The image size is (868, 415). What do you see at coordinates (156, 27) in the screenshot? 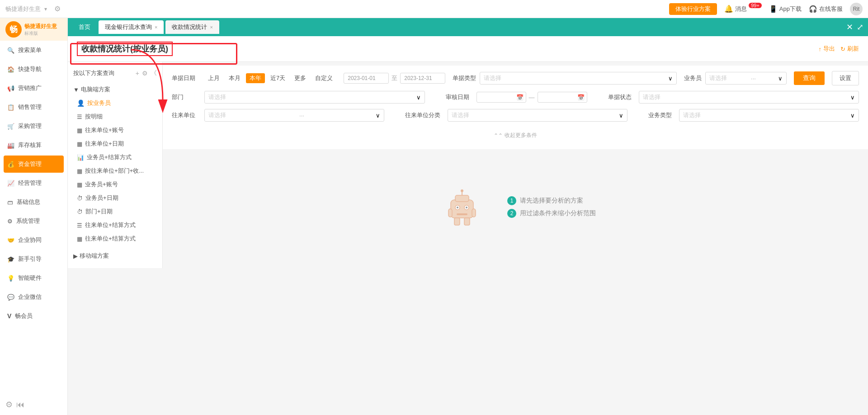
I see `tab-cashflow-close: ×` at bounding box center [156, 27].